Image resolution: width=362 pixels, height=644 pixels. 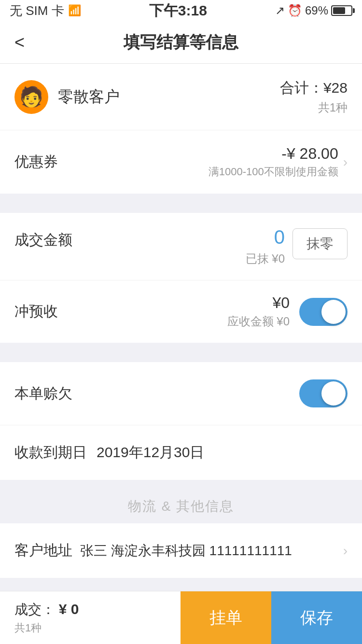 What do you see at coordinates (208, 551) in the screenshot?
I see `address-value: 张三 海淀永丰科技园 11111111111` at bounding box center [208, 551].